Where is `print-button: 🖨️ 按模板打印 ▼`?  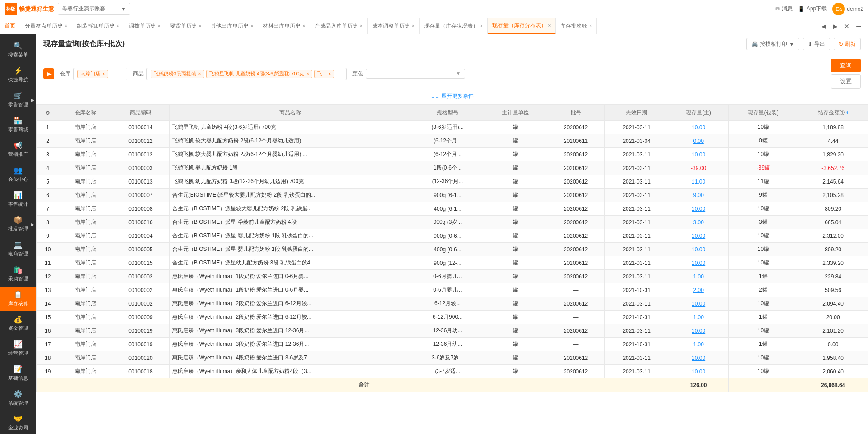 print-button: 🖨️ 按模板打印 ▼ is located at coordinates (773, 44).